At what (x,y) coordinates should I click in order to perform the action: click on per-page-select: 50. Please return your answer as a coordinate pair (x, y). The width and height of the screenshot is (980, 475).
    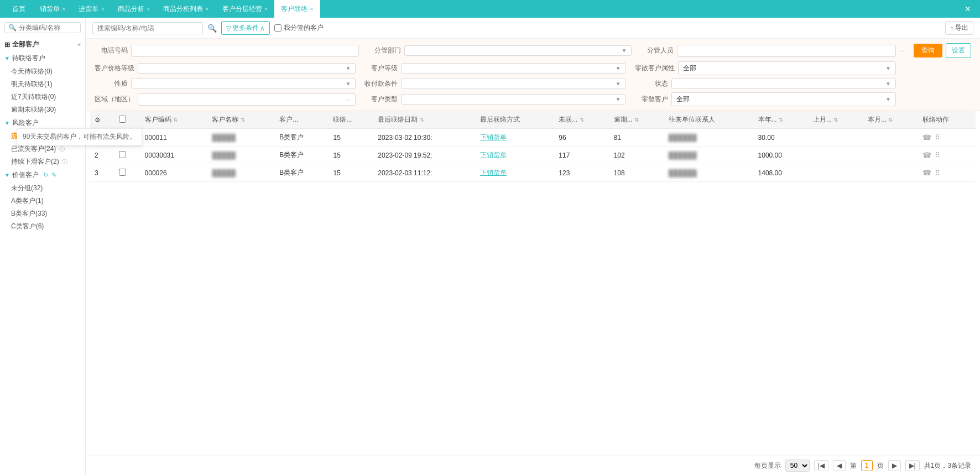
    Looking at the image, I should click on (797, 466).